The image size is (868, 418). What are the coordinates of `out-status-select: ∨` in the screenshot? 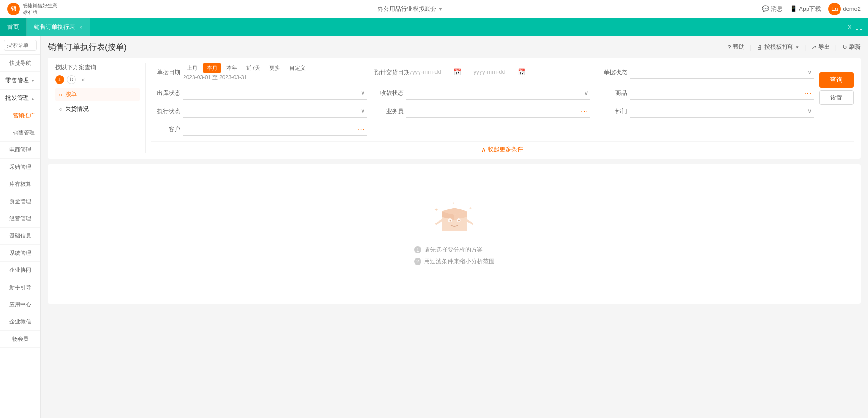 It's located at (275, 93).